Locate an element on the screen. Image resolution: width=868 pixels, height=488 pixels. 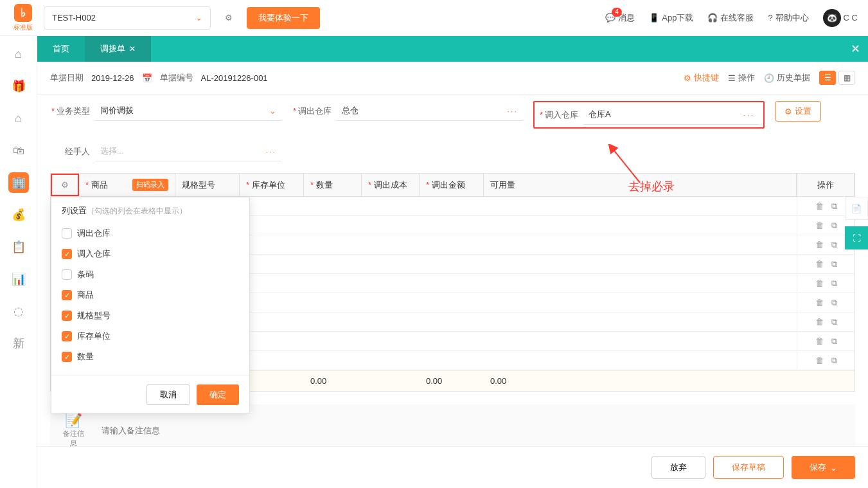
tab-home: 首页 is located at coordinates (61, 49).